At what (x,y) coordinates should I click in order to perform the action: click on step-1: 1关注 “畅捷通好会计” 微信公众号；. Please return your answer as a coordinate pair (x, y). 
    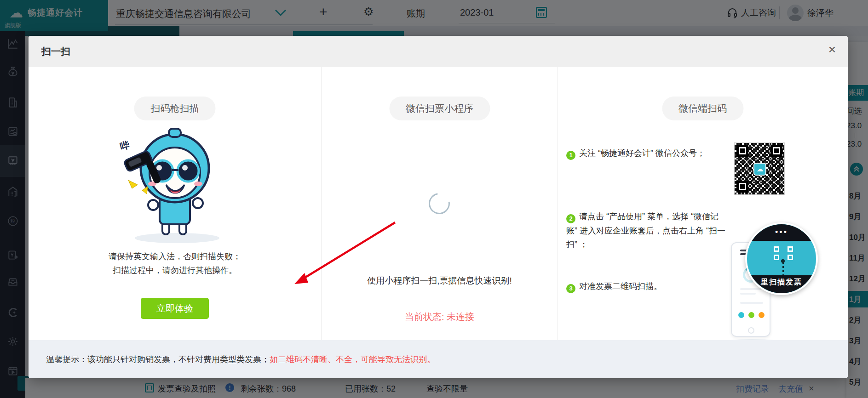
    Looking at the image, I should click on (647, 154).